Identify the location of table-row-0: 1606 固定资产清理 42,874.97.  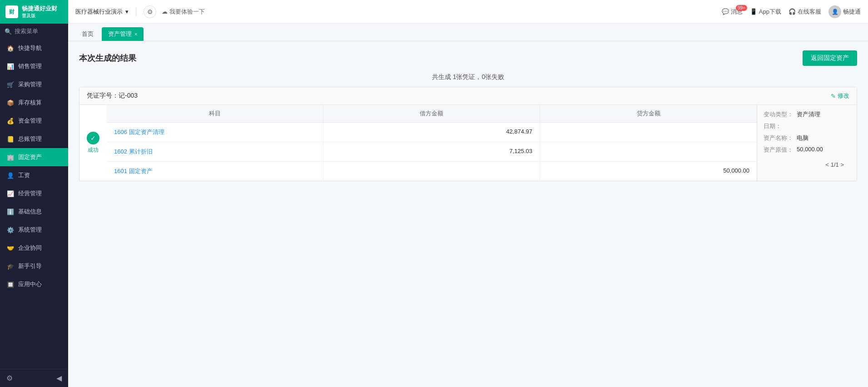
(432, 133).